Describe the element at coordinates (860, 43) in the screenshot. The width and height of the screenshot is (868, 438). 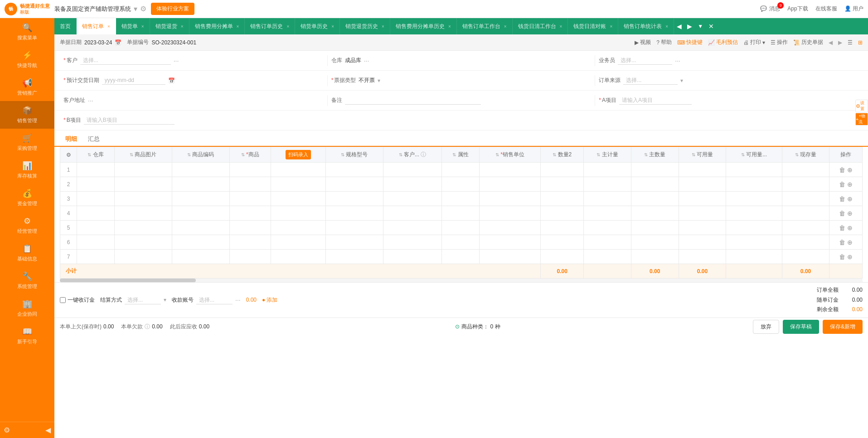
I see `view-mode-grid-btn: ⊞` at that location.